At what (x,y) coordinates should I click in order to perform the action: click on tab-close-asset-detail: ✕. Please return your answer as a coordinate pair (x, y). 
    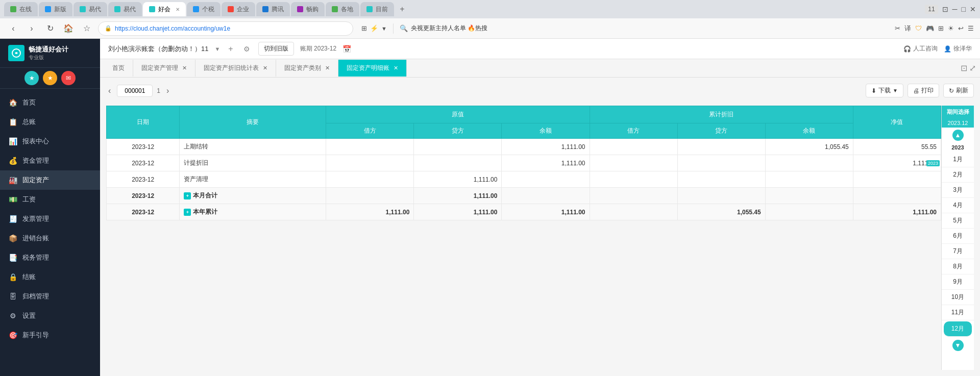
    Looking at the image, I should click on (396, 68).